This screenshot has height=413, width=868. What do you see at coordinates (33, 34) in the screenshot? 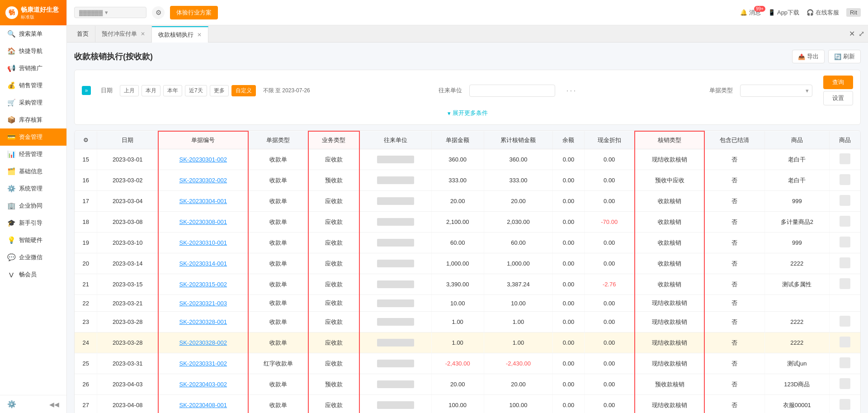
I see `sidebar-item-search: 🔍搜索菜单` at bounding box center [33, 34].